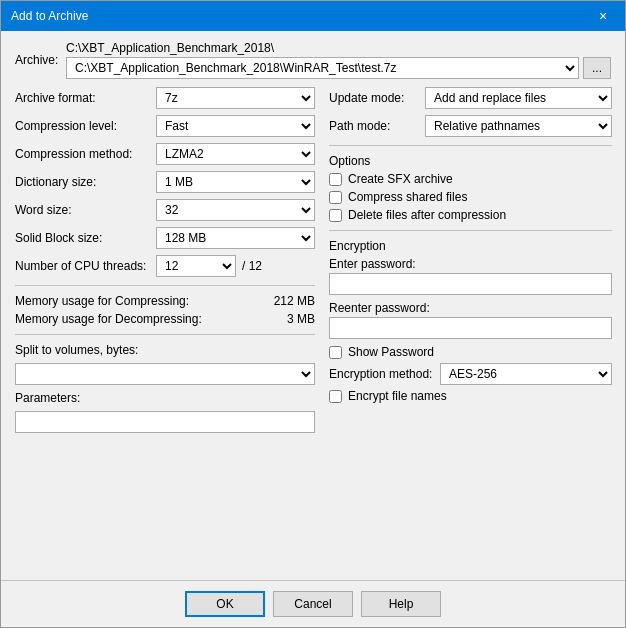 This screenshot has width=626, height=628. Describe the element at coordinates (165, 412) in the screenshot. I see `params-section: Parameters:` at that location.